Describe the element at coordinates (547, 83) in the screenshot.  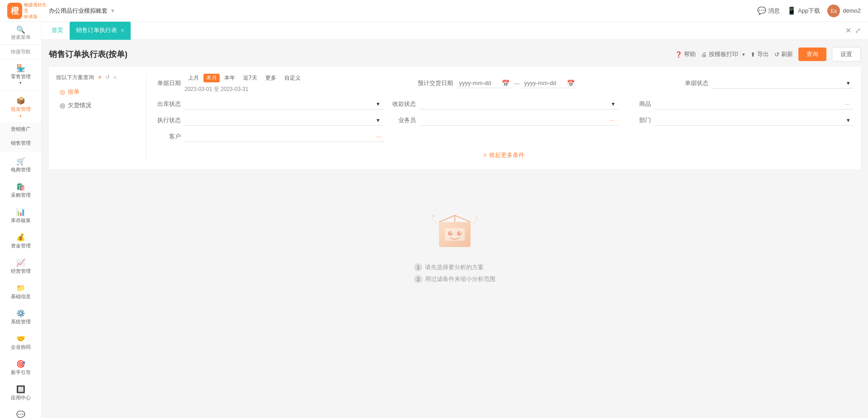
I see `expected-delivery-field: 预计交货日期 📅 —` at that location.